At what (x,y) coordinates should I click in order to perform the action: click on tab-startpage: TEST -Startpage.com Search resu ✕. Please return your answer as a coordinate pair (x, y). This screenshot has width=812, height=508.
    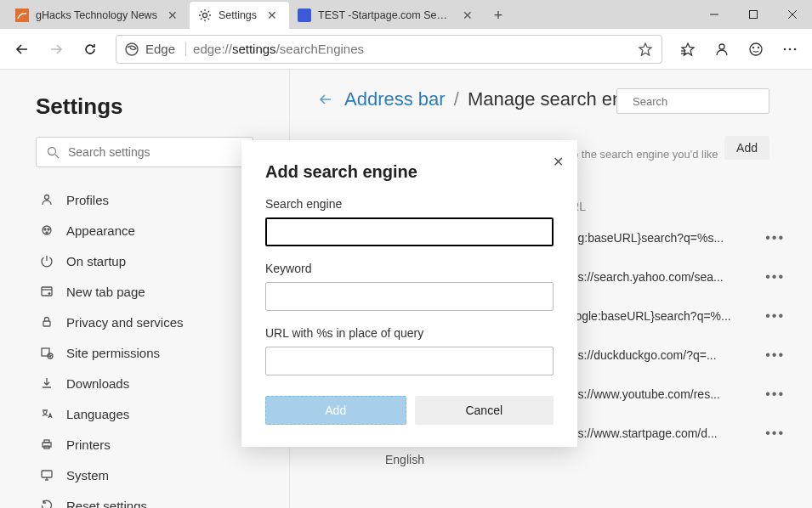
    Looking at the image, I should click on (387, 15).